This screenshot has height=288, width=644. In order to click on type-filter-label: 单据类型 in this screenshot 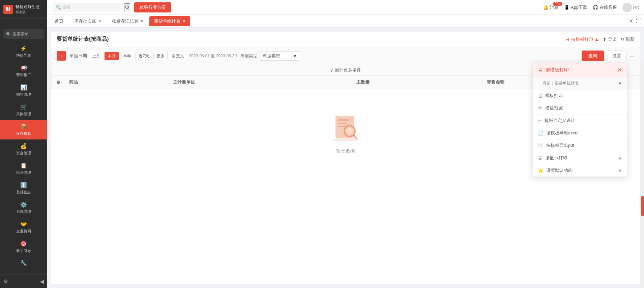, I will do `click(249, 56)`.